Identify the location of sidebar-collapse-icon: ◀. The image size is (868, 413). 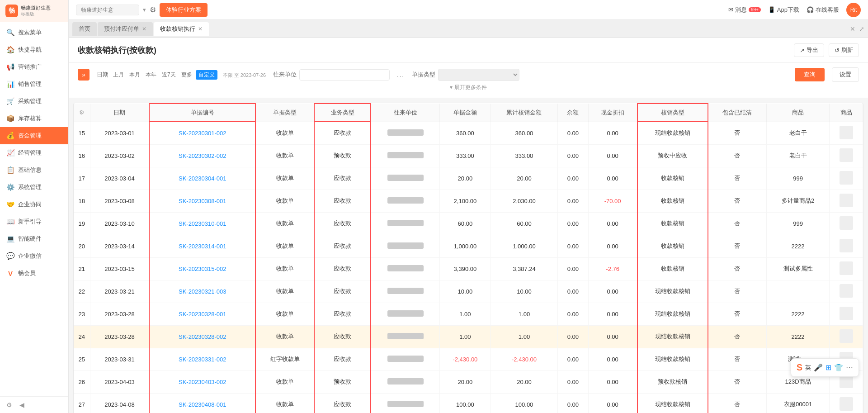
(22, 405).